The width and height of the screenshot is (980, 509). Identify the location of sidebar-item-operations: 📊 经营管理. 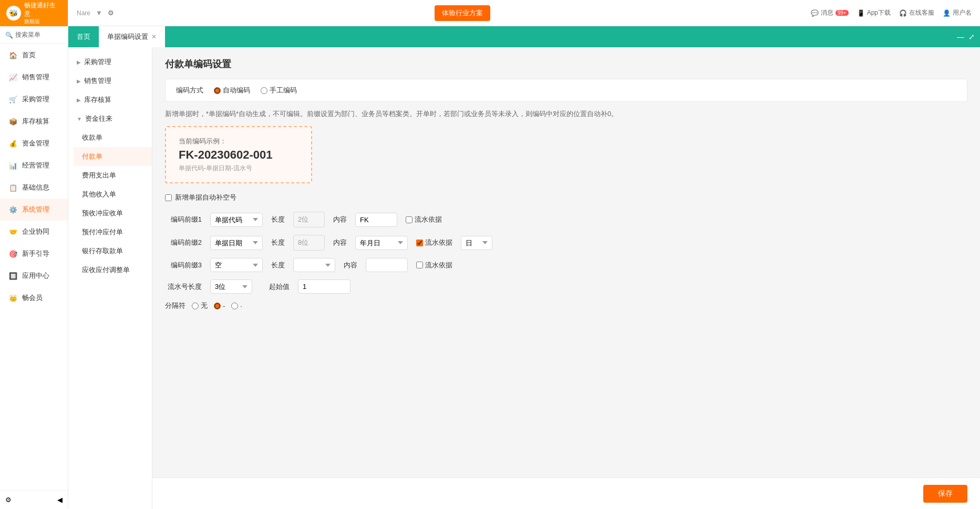
(34, 165).